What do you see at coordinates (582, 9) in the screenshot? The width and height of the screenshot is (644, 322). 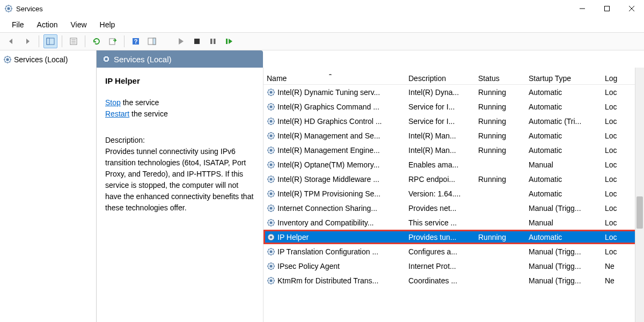 I see `minimize-button` at bounding box center [582, 9].